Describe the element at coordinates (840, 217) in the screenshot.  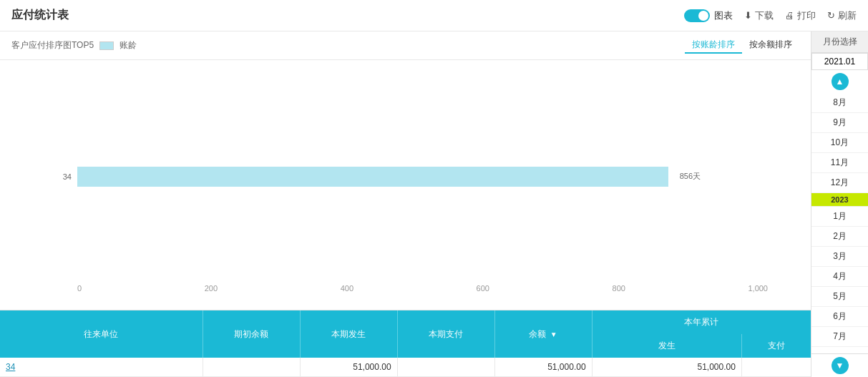
I see `month-item-1: 1月` at that location.